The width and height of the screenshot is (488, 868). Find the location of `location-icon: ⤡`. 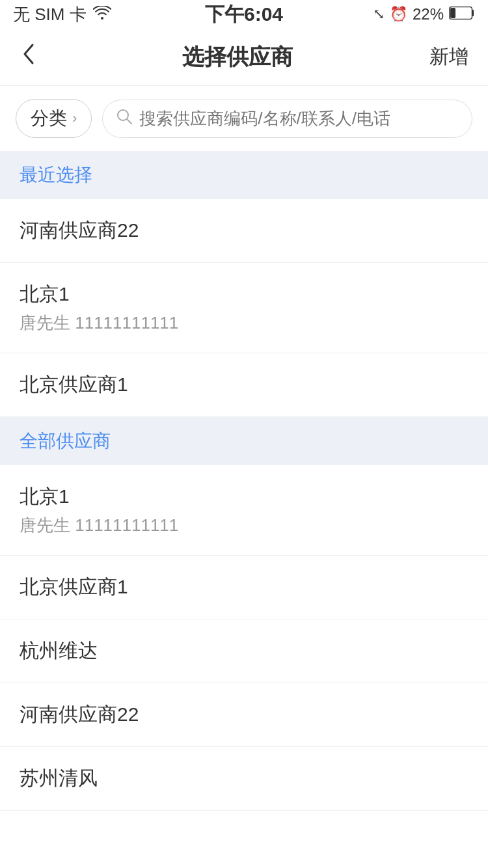

location-icon: ⤡ is located at coordinates (379, 14).